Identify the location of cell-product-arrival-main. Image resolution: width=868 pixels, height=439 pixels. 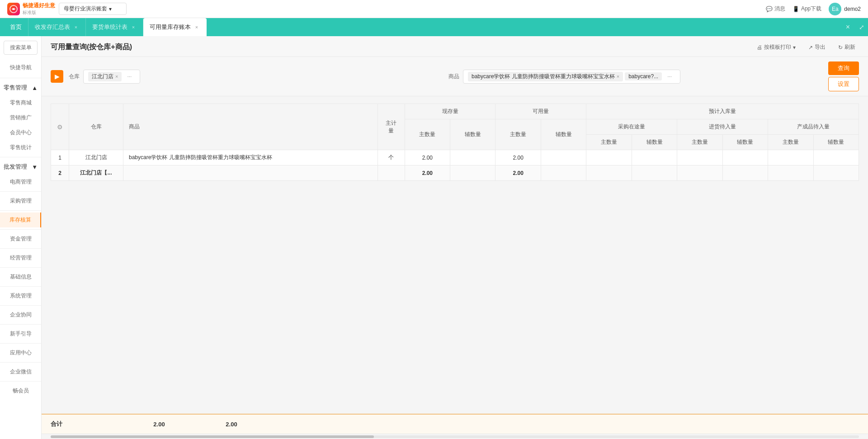
(791, 158).